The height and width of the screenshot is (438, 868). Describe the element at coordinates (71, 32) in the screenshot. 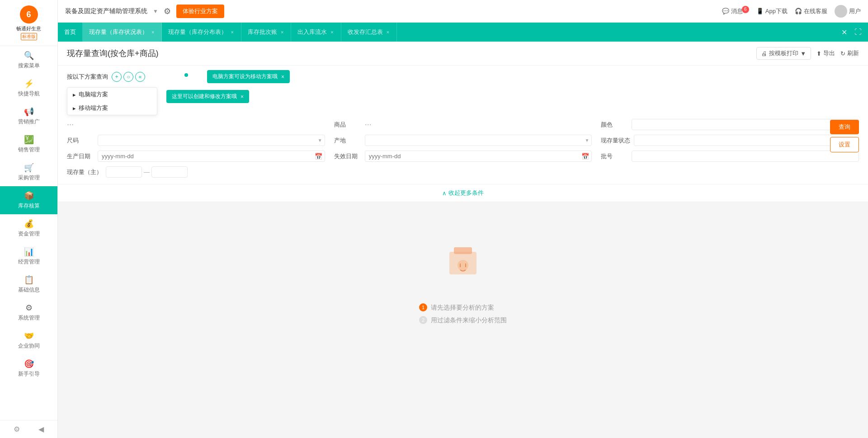

I see `tab-home: 首页` at that location.